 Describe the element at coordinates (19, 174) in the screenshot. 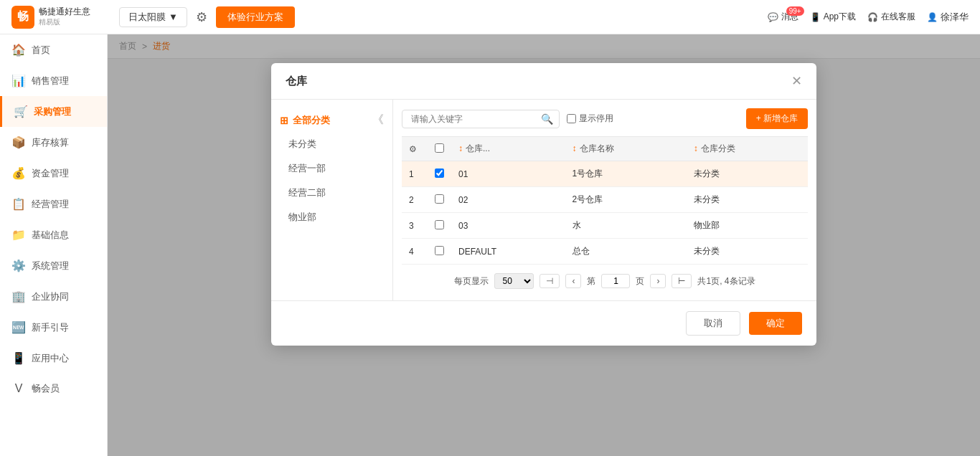

I see `nav-icon-finance: 💰` at that location.